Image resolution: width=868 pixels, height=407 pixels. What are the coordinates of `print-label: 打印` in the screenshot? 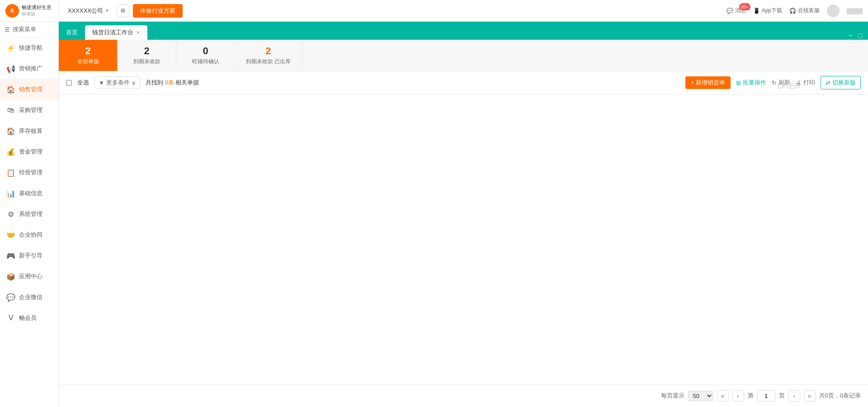 It's located at (809, 83).